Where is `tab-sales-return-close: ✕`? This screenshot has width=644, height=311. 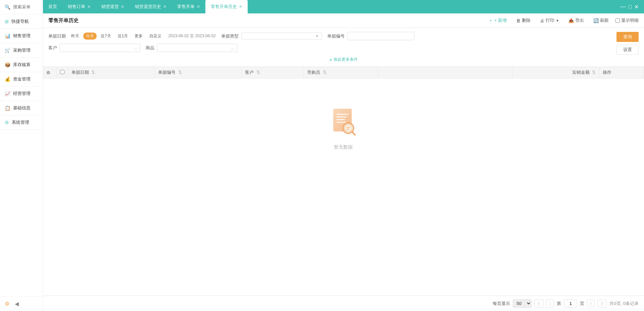
tab-sales-return-close: ✕ is located at coordinates (122, 7).